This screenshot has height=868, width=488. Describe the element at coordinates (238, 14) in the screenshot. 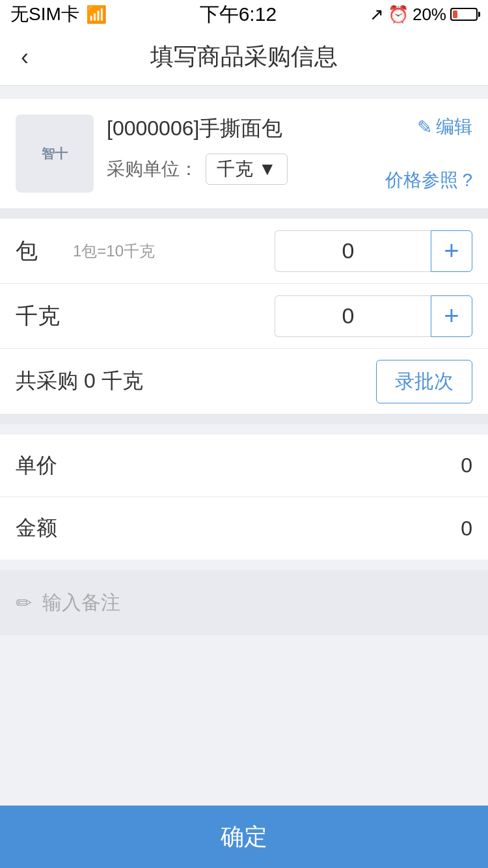

I see `time-label: 下午6:12` at that location.